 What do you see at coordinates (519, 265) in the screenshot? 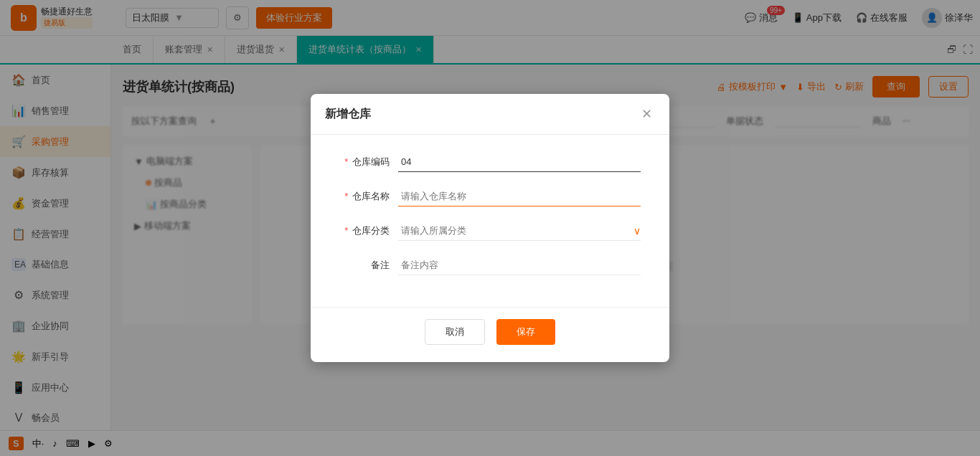
I see `warehouse-remark-input` at bounding box center [519, 265].